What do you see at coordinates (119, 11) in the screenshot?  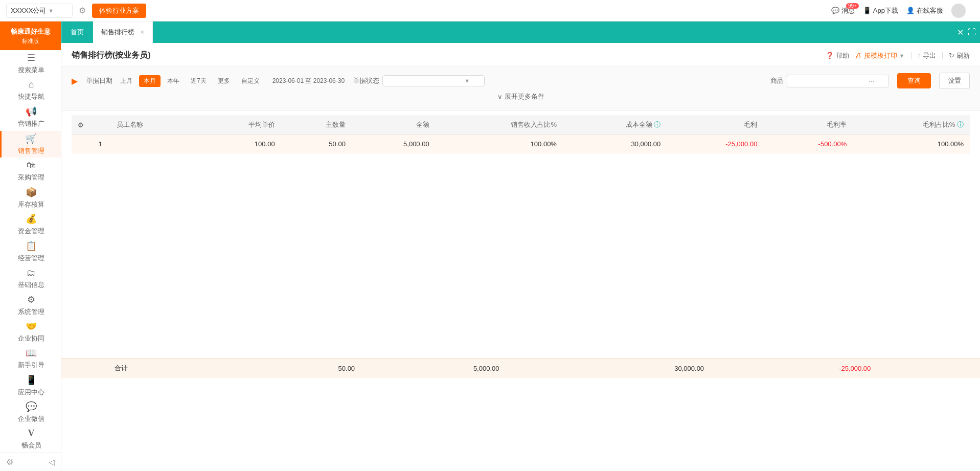 I see `trial-button: 体验行业方案` at bounding box center [119, 11].